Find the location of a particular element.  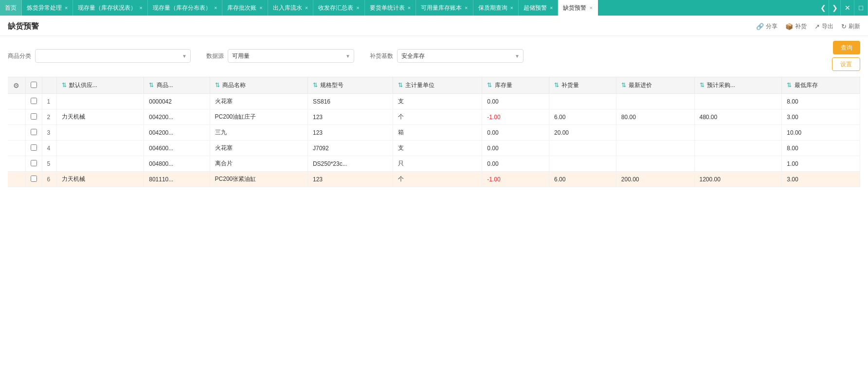

tab-label-inout: 出入库流水 is located at coordinates (288, 8).